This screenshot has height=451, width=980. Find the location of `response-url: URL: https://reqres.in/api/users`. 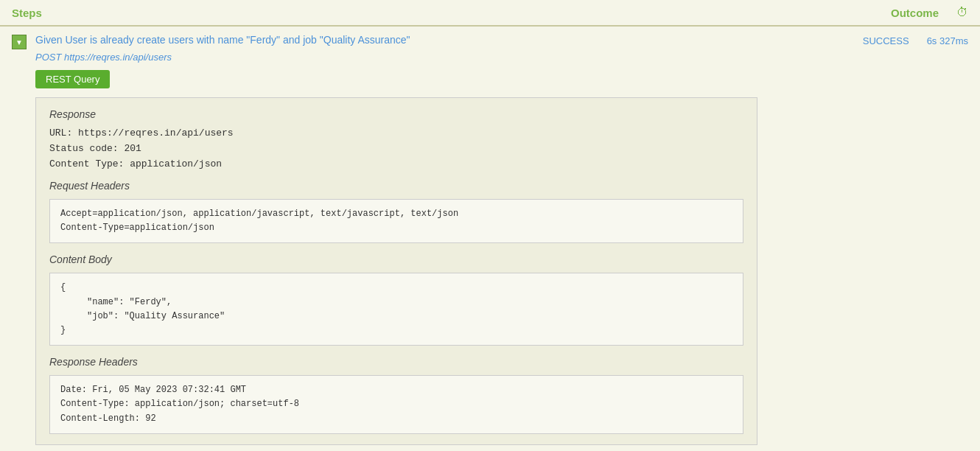

response-url: URL: https://reqres.in/api/users is located at coordinates (396, 133).